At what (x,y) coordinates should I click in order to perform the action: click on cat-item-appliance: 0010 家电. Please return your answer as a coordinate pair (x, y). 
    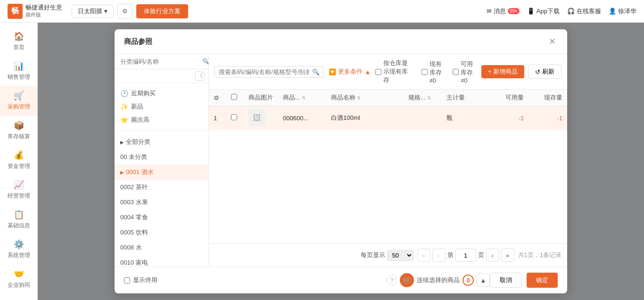
    Looking at the image, I should click on (161, 261).